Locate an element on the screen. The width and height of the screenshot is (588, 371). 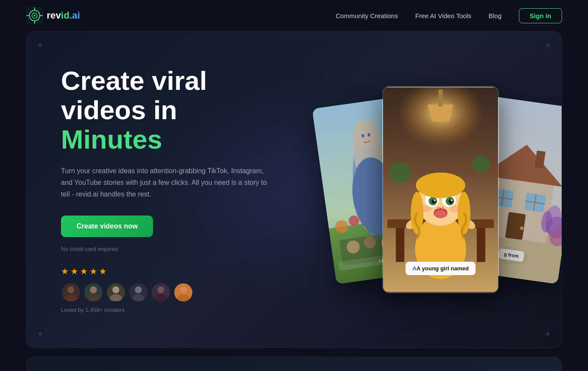
logo-text: revid.ai is located at coordinates (63, 16).